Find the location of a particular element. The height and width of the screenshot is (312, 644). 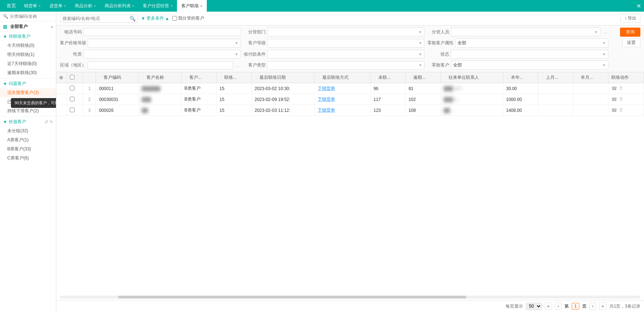

export-icon: ↑ is located at coordinates (625, 19).